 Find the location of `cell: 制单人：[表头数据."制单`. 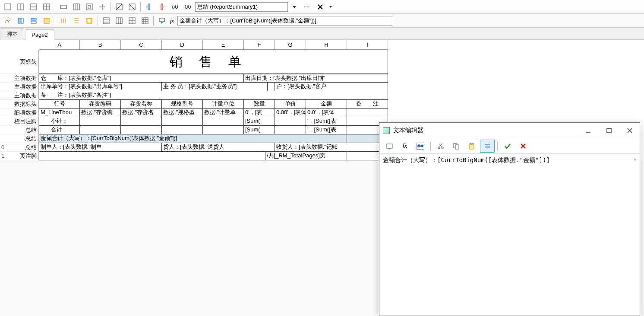

cell: 制单人：[表头数据."制单 is located at coordinates (100, 147).